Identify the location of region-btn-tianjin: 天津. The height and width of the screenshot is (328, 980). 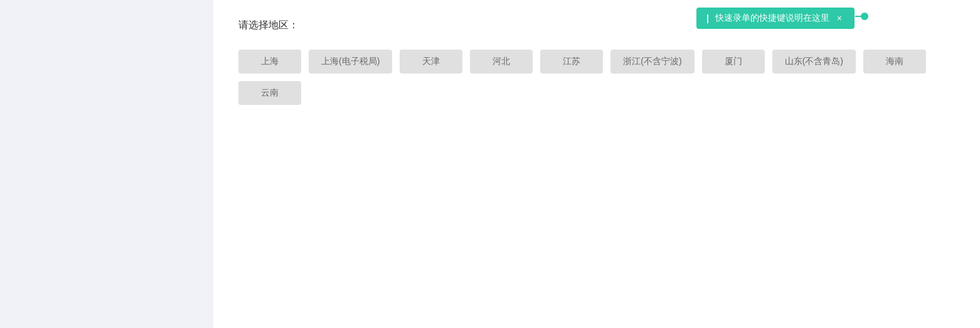
(431, 62).